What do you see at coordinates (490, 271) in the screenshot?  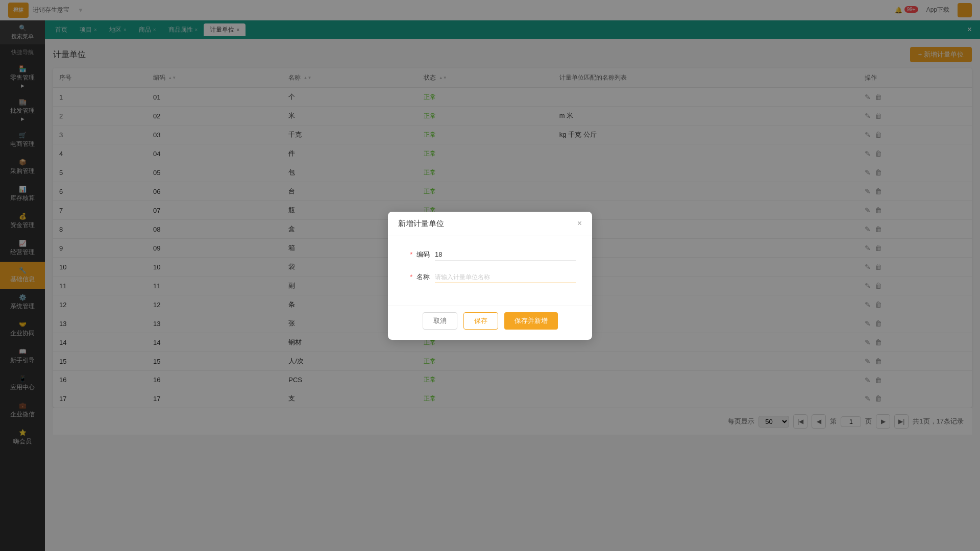 I see `modal-body: * 编码 * 名称` at bounding box center [490, 271].